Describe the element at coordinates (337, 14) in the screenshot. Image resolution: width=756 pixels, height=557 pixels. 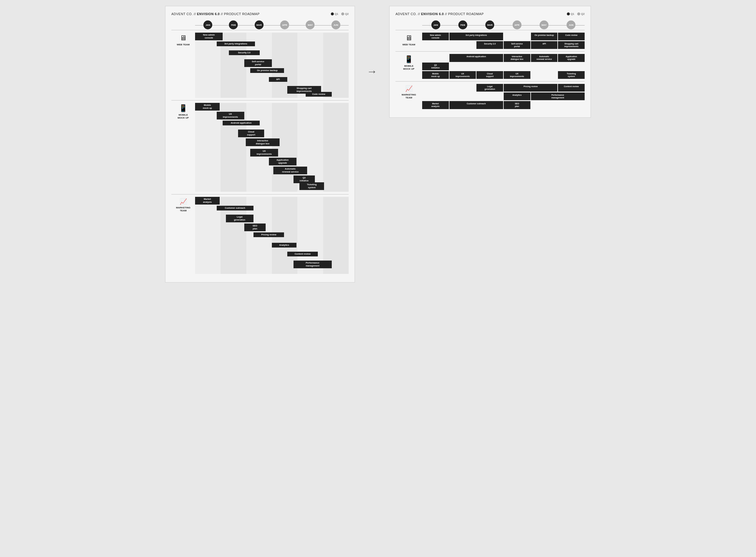
I see `q1-label: Q1` at that location.